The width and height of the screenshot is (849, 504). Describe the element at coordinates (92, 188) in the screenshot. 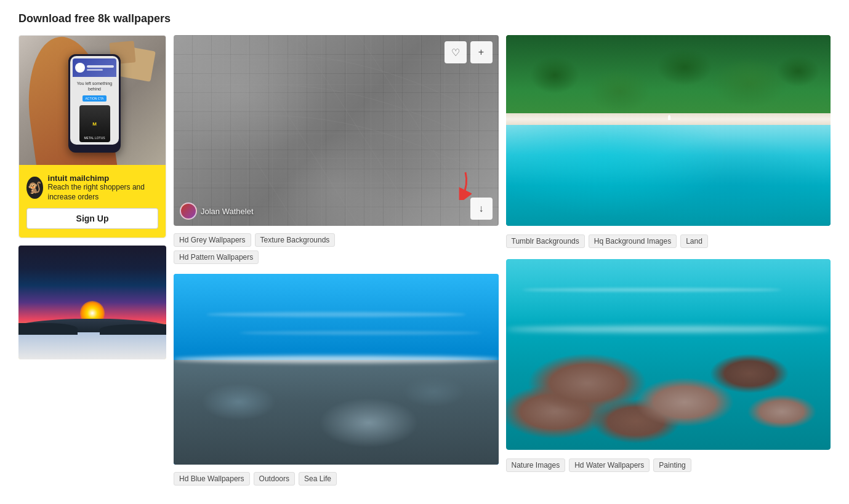

I see `mailchimp-header: 🐒 intuit mailchimp Reach the right shopp…` at that location.